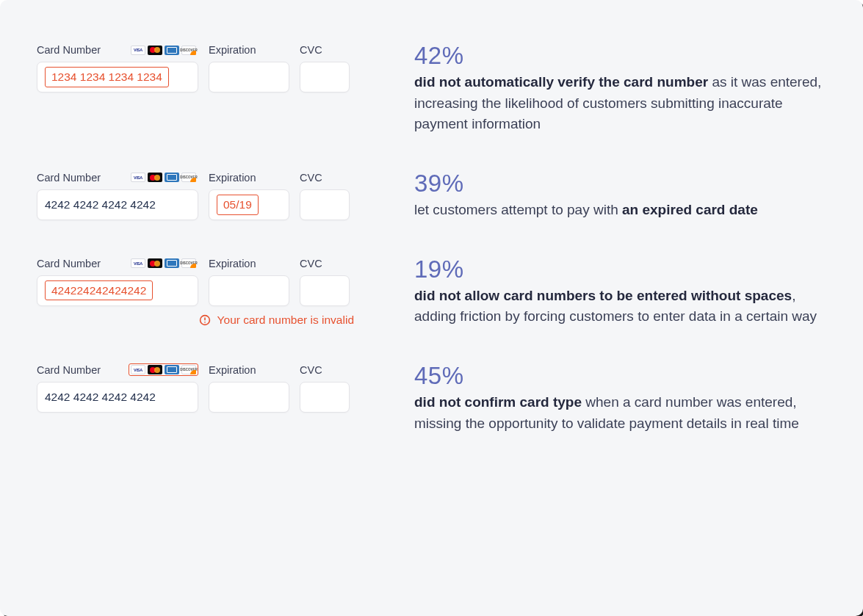 The height and width of the screenshot is (616, 863). What do you see at coordinates (621, 210) in the screenshot?
I see `stat-description: let customers attempt to pay with an exp…` at bounding box center [621, 210].